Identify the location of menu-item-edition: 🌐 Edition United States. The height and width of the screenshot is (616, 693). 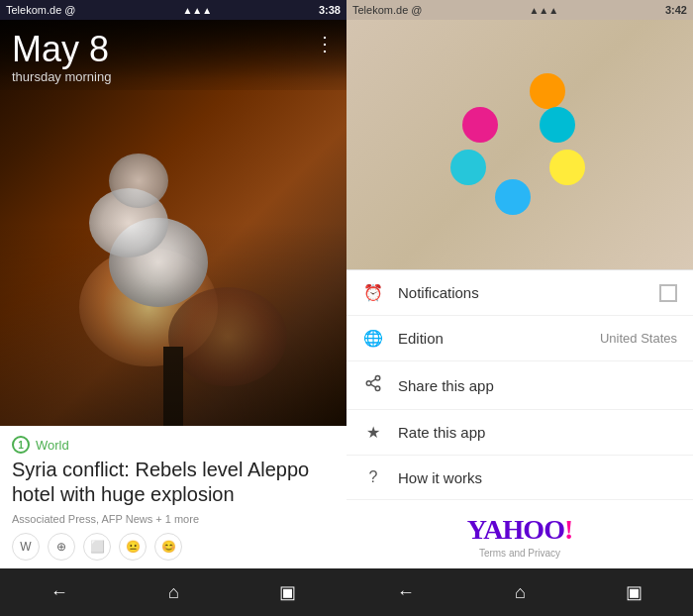
(520, 339).